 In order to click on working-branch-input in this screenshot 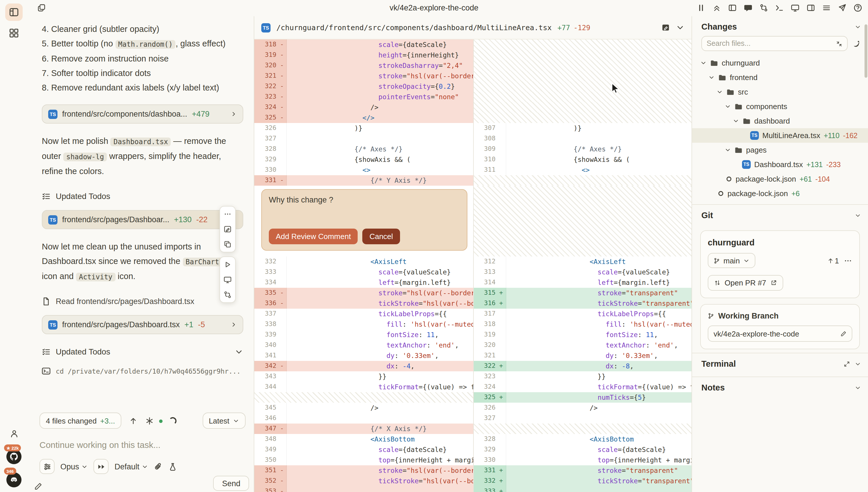, I will do `click(775, 334)`.